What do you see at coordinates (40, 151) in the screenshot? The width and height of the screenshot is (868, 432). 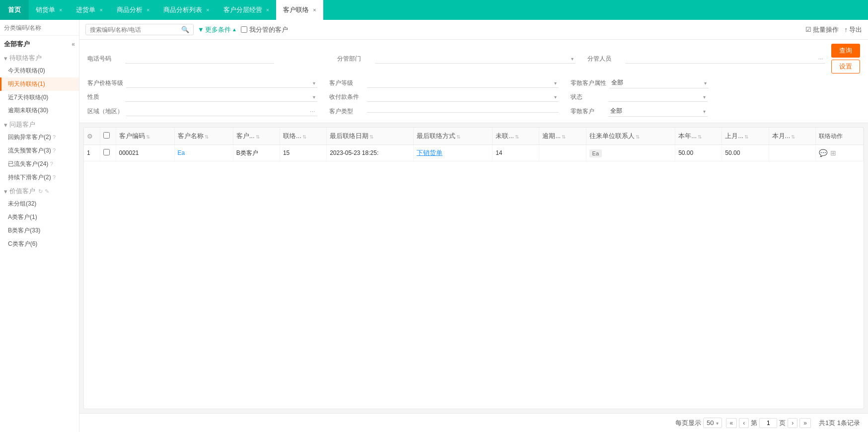 I see `sidebar-item-churn-warning: 流失预警客户(3) ?` at bounding box center [40, 151].